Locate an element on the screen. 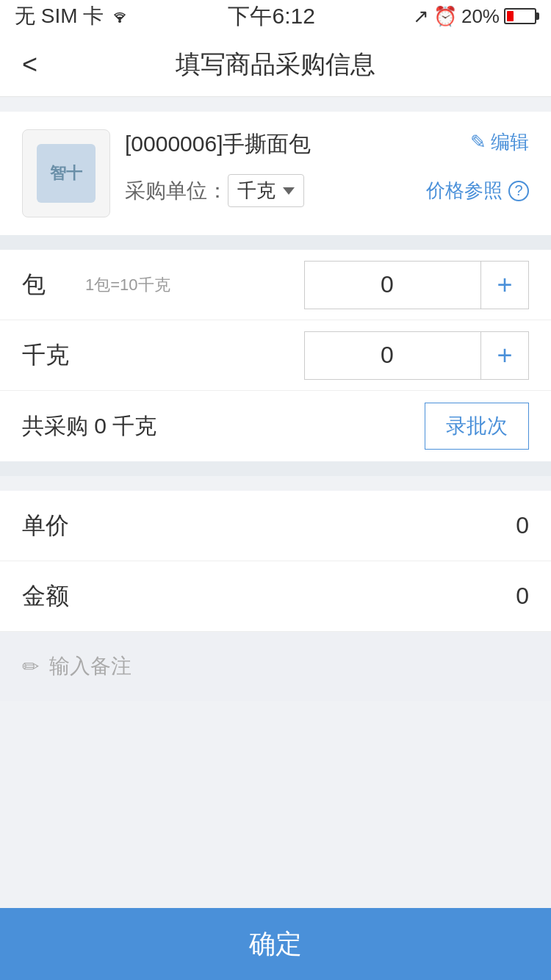  bag-sub-label: 1包=10千克 is located at coordinates (128, 285).